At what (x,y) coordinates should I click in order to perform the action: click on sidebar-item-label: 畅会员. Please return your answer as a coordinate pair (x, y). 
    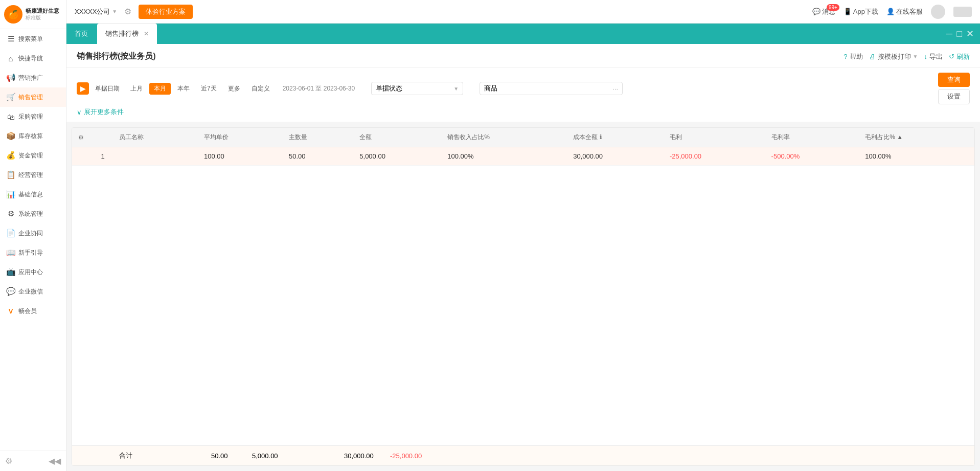
    Looking at the image, I should click on (28, 311).